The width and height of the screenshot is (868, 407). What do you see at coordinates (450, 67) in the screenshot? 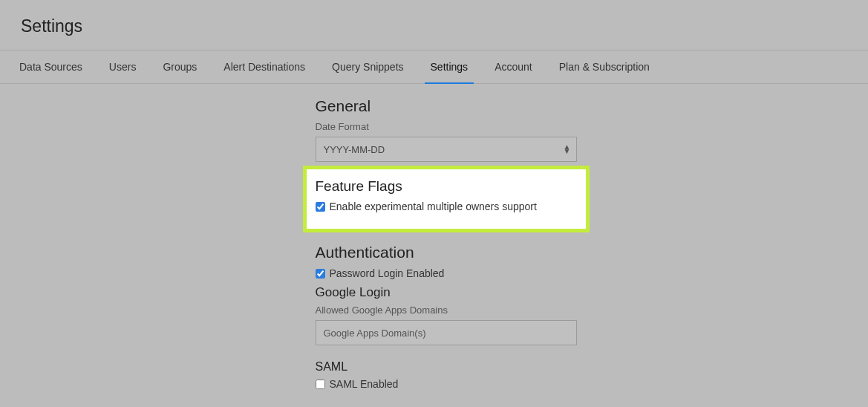
I see `tab-settings: Settings` at bounding box center [450, 67].